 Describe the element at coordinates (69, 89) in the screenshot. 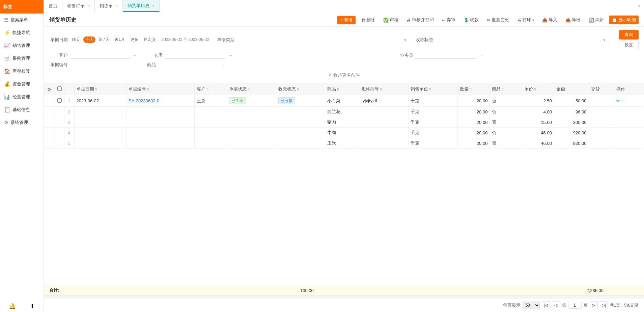

I see `col-row-num` at that location.